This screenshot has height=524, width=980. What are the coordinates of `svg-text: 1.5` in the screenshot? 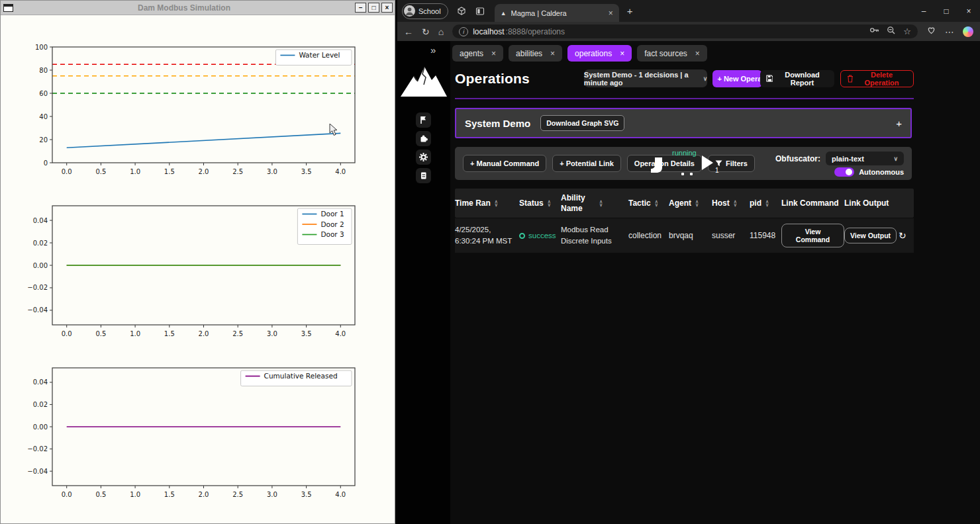 It's located at (170, 333).